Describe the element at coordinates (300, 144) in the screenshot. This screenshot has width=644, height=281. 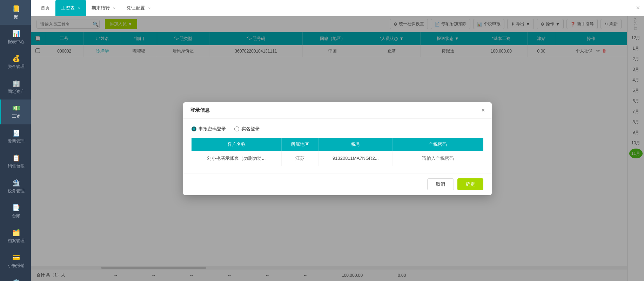
I see `dialog-col-region: 所属地区` at that location.